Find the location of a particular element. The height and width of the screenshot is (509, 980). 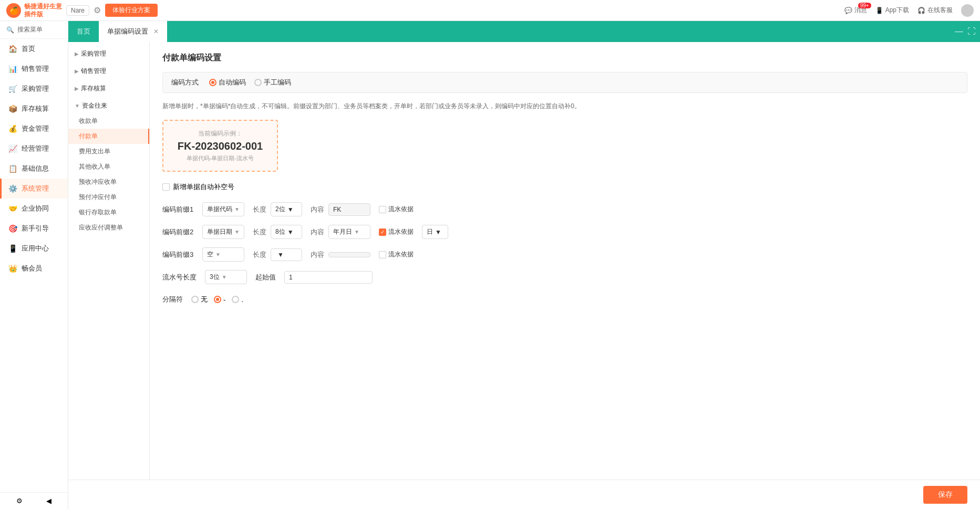

workspace-dropdown: Nare is located at coordinates (78, 11).